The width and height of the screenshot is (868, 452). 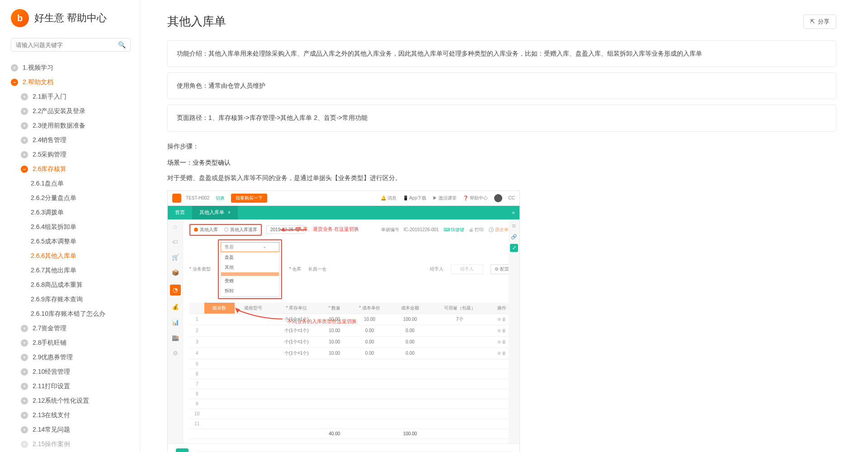 I want to click on ss-radio-in: 其他入库, so click(x=206, y=230).